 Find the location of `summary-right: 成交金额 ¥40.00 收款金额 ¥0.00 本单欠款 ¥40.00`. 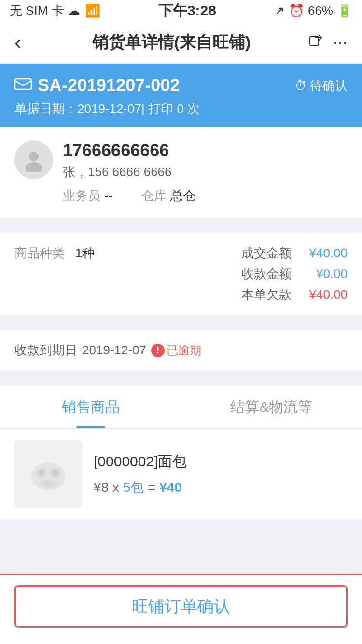

summary-right: 成交金额 ¥40.00 收款金额 ¥0.00 本单欠款 ¥40.00 is located at coordinates (294, 274).